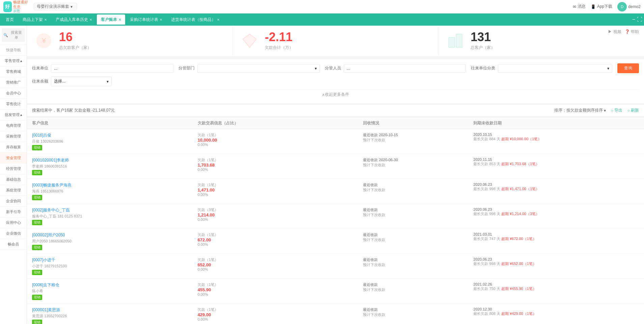 The height and width of the screenshot is (324, 644). What do you see at coordinates (520, 164) in the screenshot?
I see `overdue-amount-link-1: 超期 ¥1,703.68（1笔）` at bounding box center [520, 164].